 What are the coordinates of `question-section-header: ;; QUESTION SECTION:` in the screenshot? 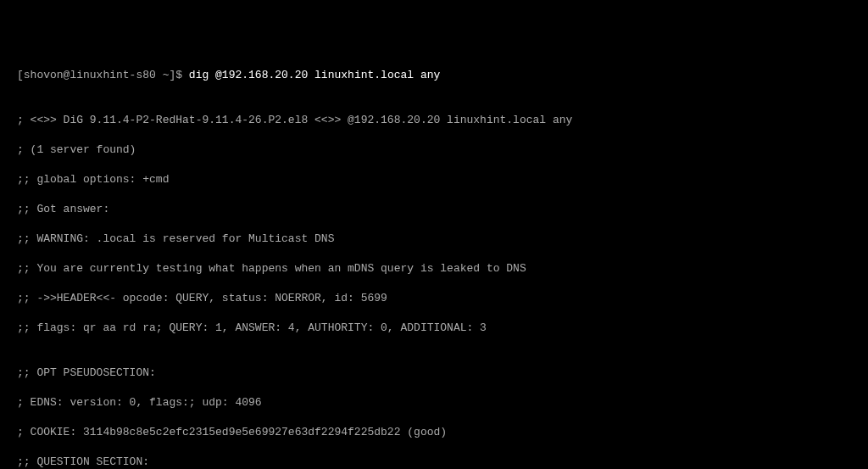 It's located at (434, 461).